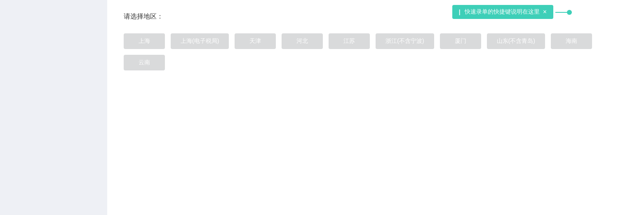 The width and height of the screenshot is (644, 215). Describe the element at coordinates (200, 41) in the screenshot. I see `region-button: 上海(电子税局)` at that location.